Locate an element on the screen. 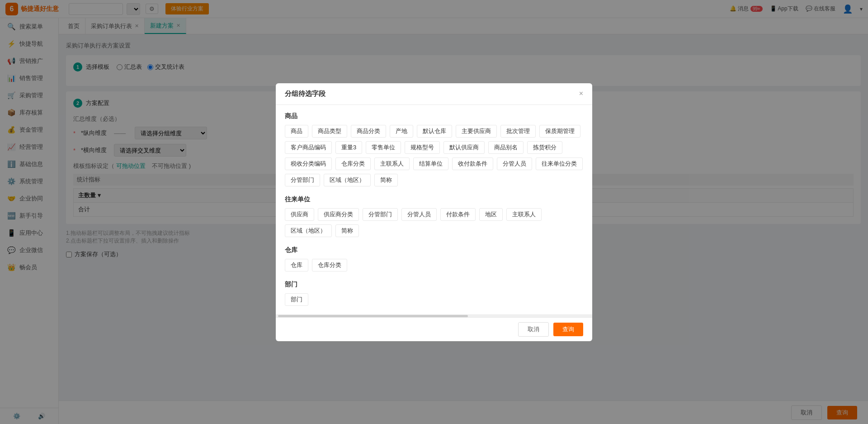  field-section-dept: 部门 部门 is located at coordinates (434, 293).